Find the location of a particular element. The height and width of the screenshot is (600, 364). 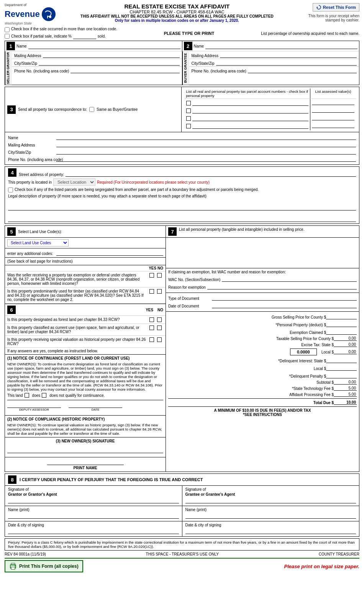

s5q2-no is located at coordinates (159, 291).